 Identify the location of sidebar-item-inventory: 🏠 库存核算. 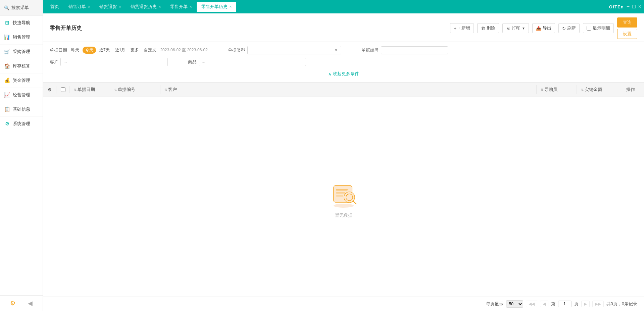
(21, 66).